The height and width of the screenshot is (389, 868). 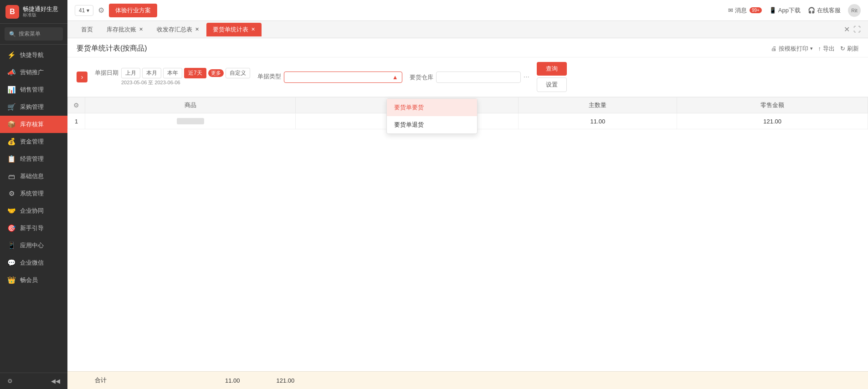 I want to click on print-button: 🖨 按模板打印 ▾, so click(x=792, y=49).